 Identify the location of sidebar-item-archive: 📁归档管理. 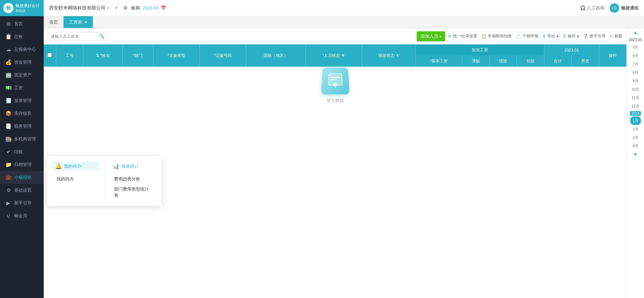
(22, 165).